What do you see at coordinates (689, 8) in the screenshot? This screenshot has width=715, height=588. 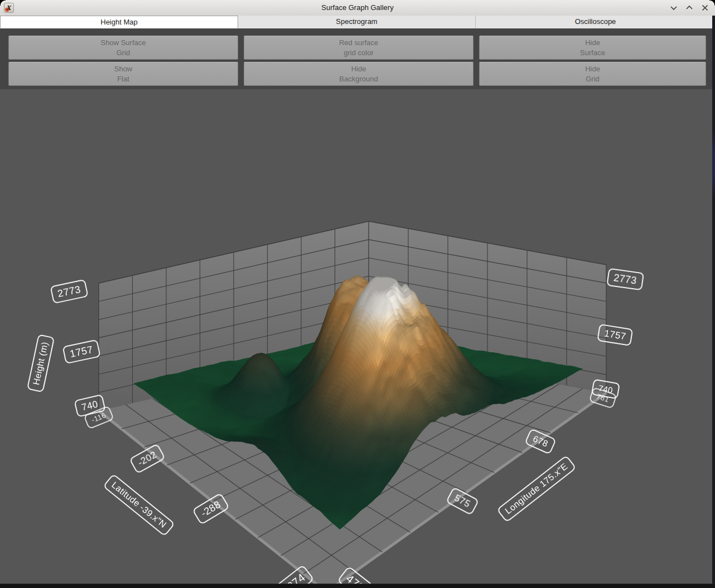 I see `chevron-up-icon` at bounding box center [689, 8].